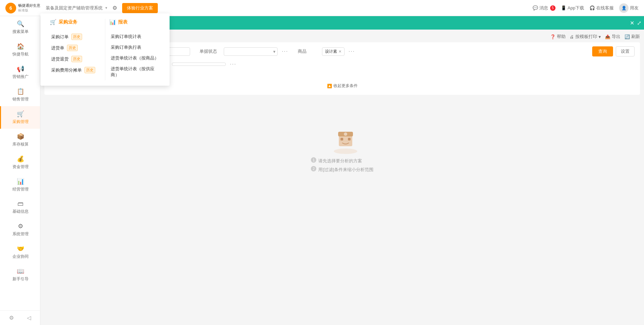  What do you see at coordinates (20, 140) in the screenshot?
I see `sidebar-item-inventory: 📦 库存核算` at bounding box center [20, 140].